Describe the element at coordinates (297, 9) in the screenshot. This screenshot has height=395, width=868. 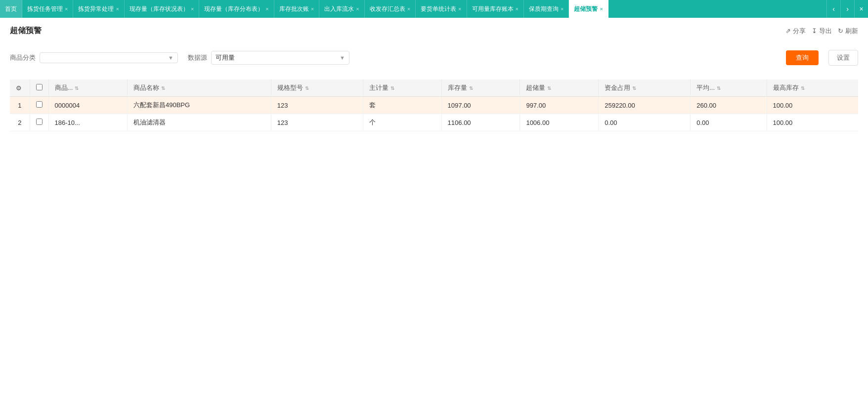
I see `nav-tab-batch: 库存批次账 ×` at that location.